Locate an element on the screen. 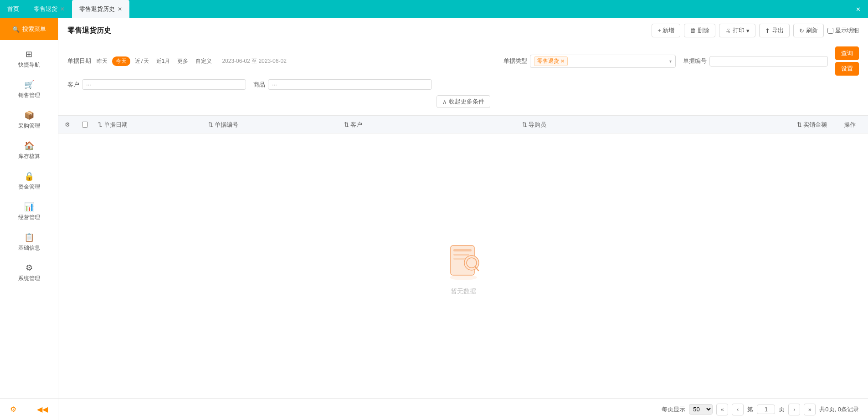 Image resolution: width=868 pixels, height=420 pixels. page-title-row: 零售退货历史 + 新增 🗑 删除 🖨 打印 ▾ ⬆ 导出 ↻ is located at coordinates (463, 31).